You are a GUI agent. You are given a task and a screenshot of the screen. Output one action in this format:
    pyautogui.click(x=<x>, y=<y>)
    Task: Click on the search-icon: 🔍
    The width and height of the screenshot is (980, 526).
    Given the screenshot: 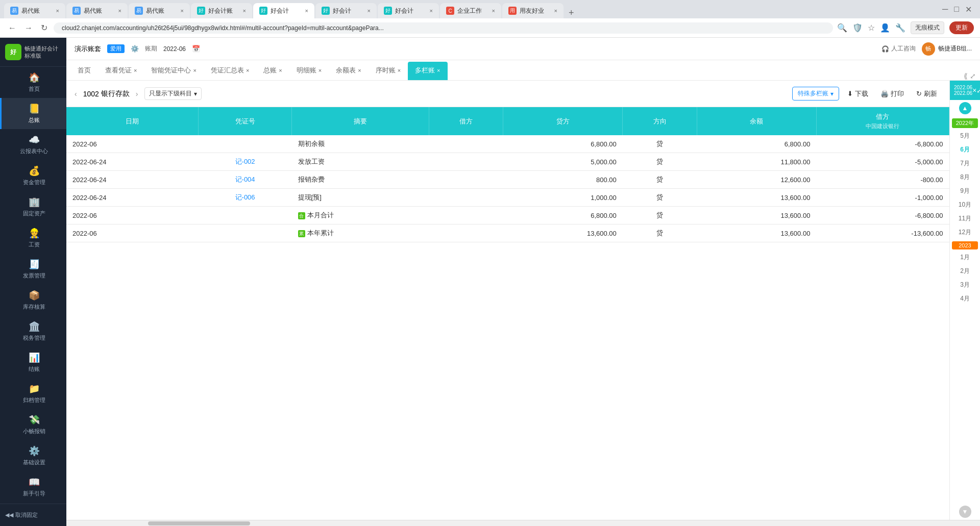 What is the action you would take?
    pyautogui.click(x=842, y=28)
    